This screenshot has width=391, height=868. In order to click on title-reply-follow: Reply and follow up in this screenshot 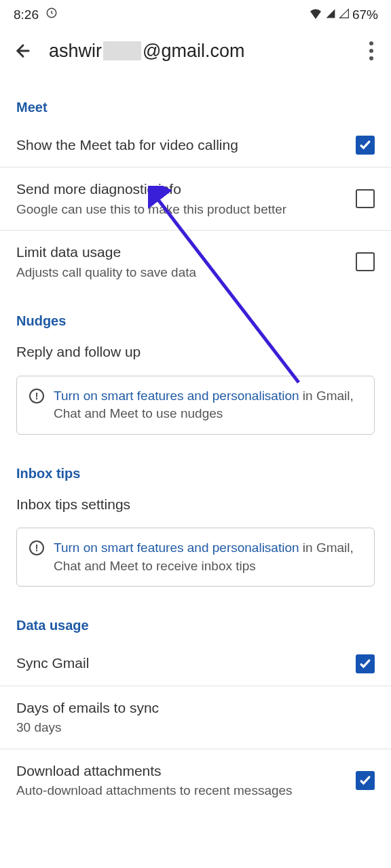, I will do `click(190, 352)`.